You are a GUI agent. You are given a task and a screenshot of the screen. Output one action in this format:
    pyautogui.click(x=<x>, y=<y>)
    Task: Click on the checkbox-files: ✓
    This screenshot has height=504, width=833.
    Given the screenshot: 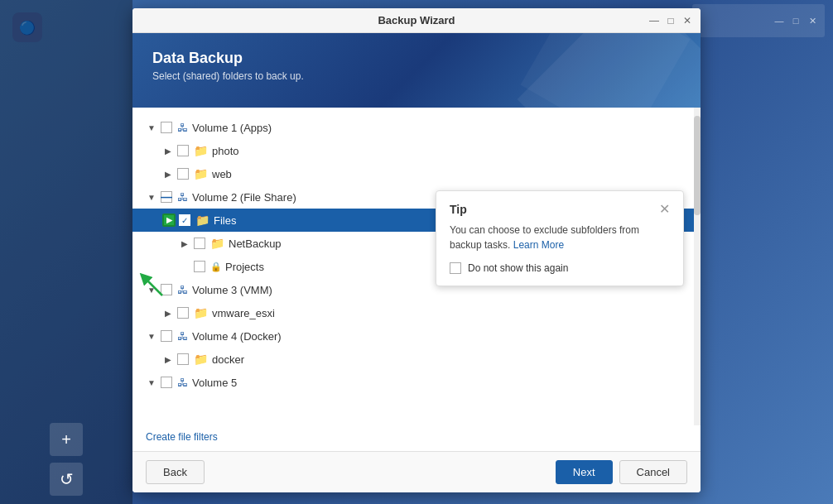 What is the action you would take?
    pyautogui.click(x=185, y=220)
    